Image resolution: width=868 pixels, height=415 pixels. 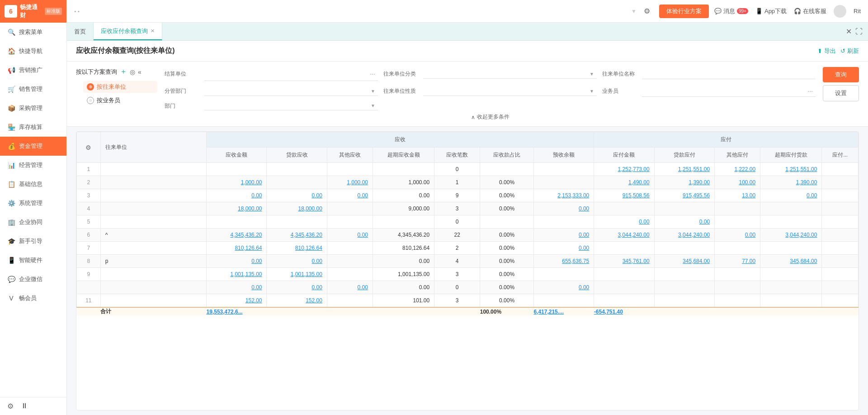 I want to click on ap-overdue: 3,044,240.00, so click(x=791, y=235).